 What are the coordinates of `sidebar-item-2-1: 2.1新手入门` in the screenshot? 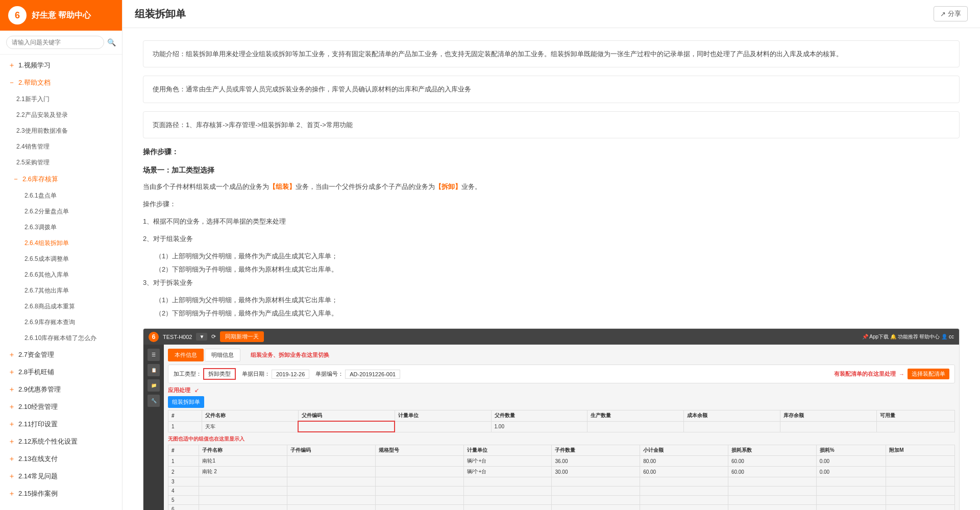 It's located at (61, 99).